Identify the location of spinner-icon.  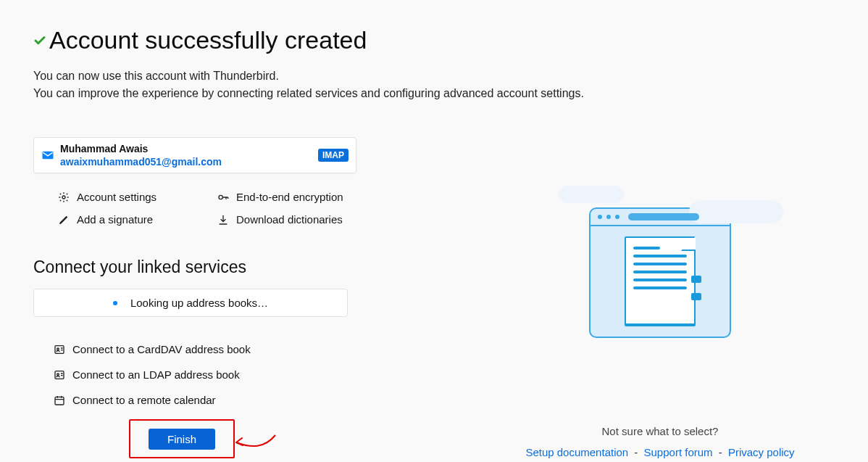
(115, 303).